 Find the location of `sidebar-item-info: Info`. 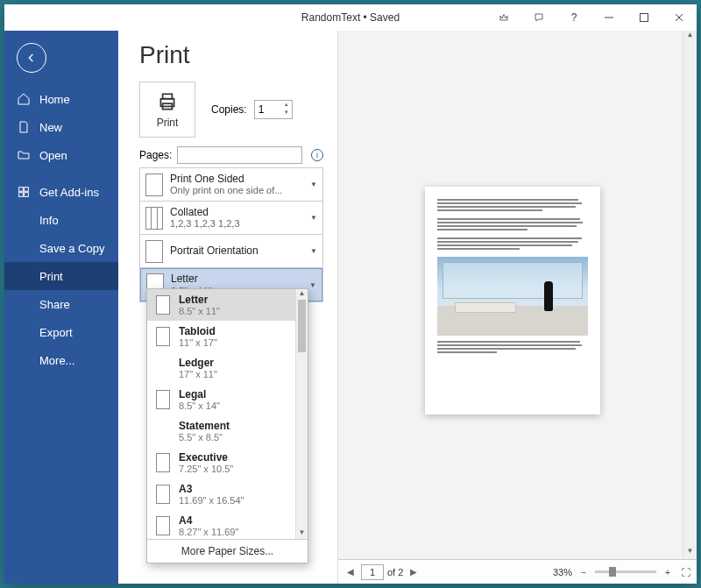

sidebar-item-info: Info is located at coordinates (61, 220).